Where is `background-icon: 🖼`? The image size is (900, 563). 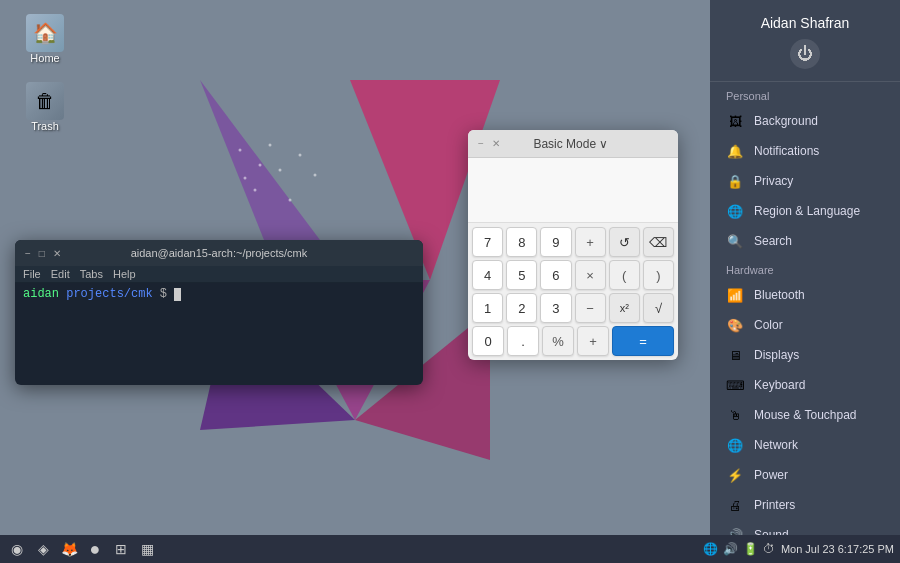
background-icon: 🖼 is located at coordinates (735, 121).